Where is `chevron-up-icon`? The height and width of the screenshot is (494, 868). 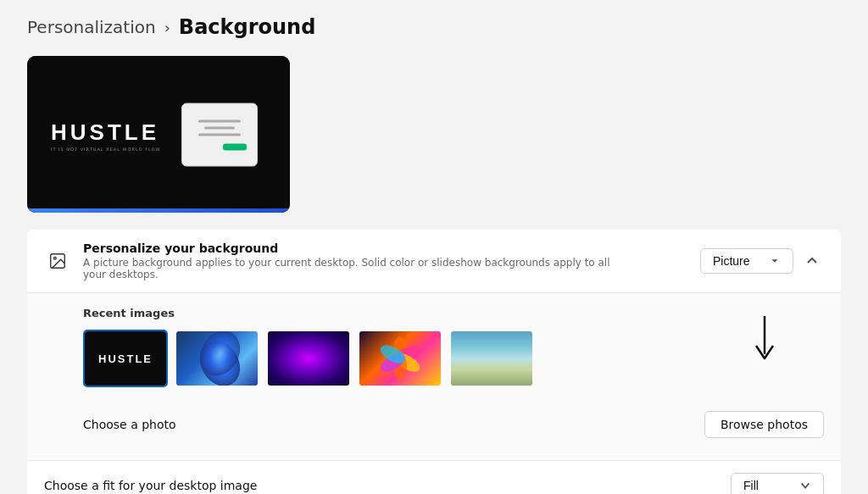 chevron-up-icon is located at coordinates (812, 261).